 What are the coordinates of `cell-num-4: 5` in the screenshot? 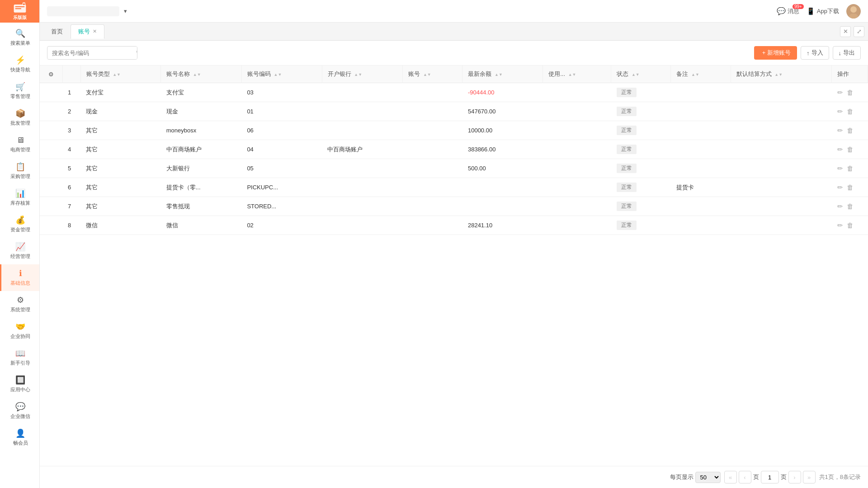 It's located at (71, 169).